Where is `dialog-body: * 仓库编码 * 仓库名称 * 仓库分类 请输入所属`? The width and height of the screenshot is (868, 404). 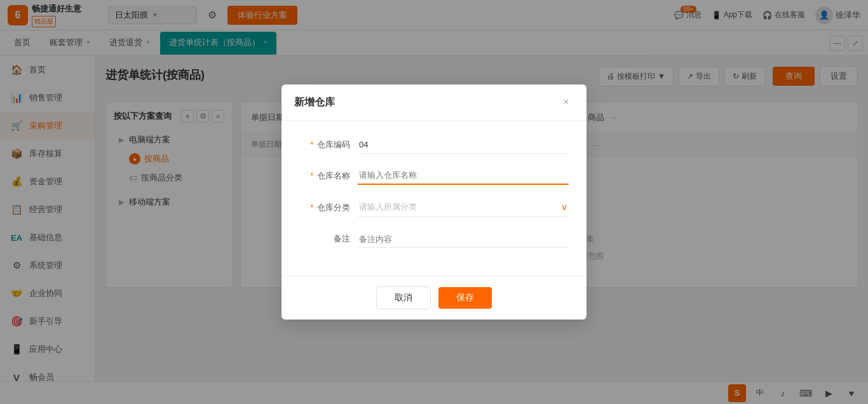
dialog-body: * 仓库编码 * 仓库名称 * 仓库分类 请输入所属 is located at coordinates (434, 198).